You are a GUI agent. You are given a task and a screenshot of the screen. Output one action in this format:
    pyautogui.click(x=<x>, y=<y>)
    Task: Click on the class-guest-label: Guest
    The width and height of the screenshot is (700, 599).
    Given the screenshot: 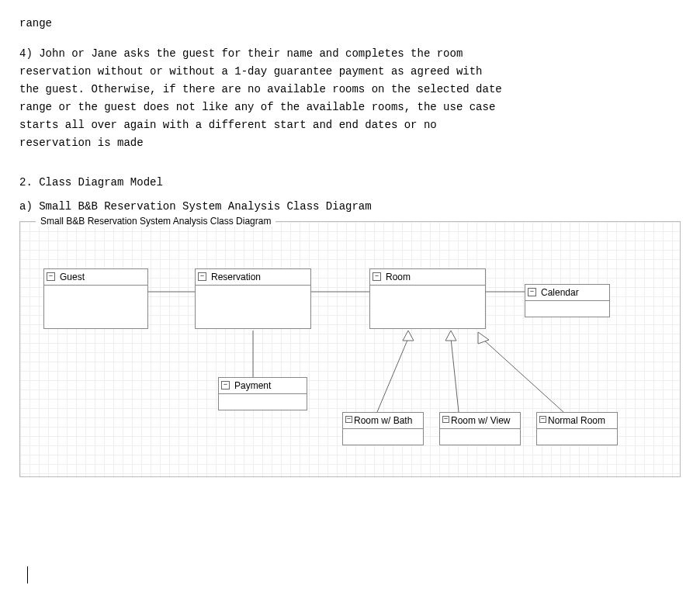 What is the action you would take?
    pyautogui.click(x=72, y=277)
    